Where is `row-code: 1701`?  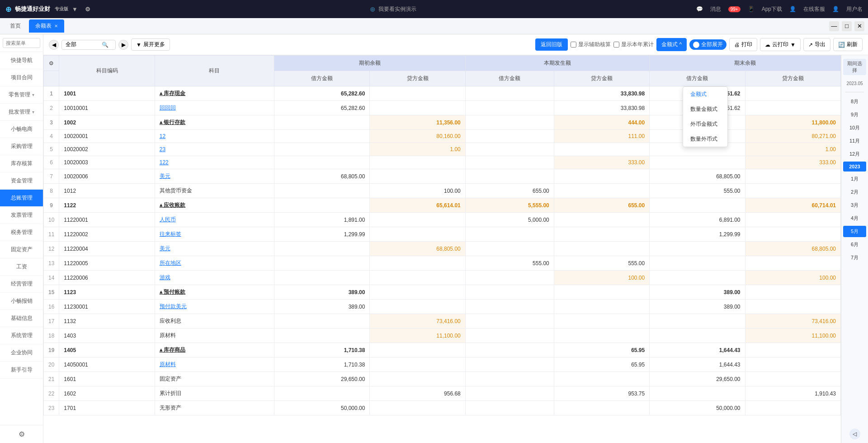 row-code: 1701 is located at coordinates (107, 408).